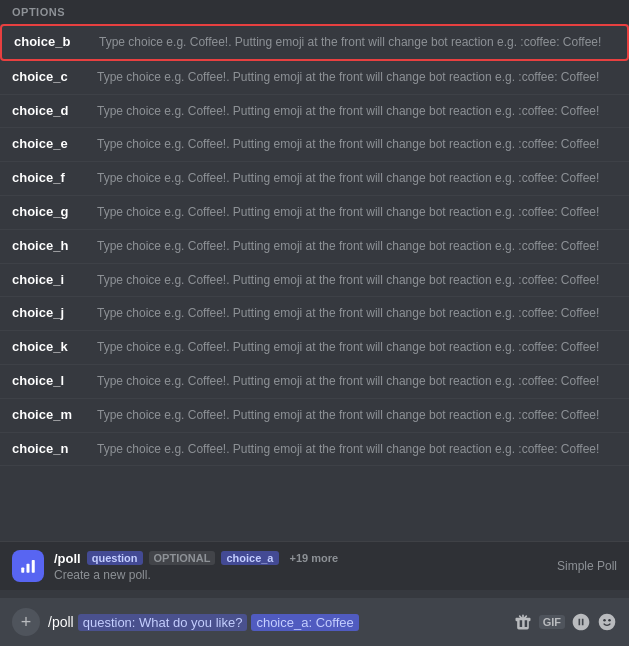 This screenshot has width=629, height=646. What do you see at coordinates (300, 566) in the screenshot?
I see `command-info: /poll question OPTIONAL choice_a +19 mor…` at bounding box center [300, 566].